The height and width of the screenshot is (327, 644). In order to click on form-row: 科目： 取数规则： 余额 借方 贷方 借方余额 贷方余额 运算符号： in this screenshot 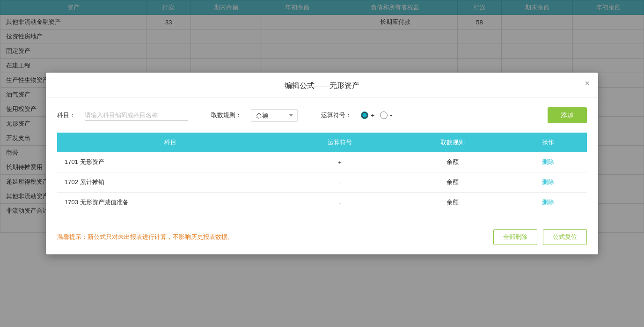, I will do `click(322, 115)`.